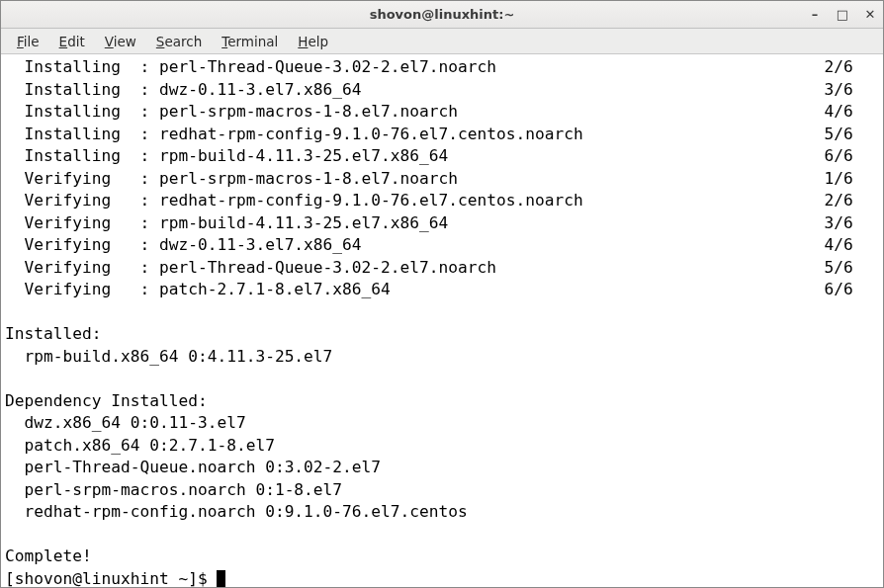 Image resolution: width=884 pixels, height=588 pixels. I want to click on menu-file: File, so click(28, 42).